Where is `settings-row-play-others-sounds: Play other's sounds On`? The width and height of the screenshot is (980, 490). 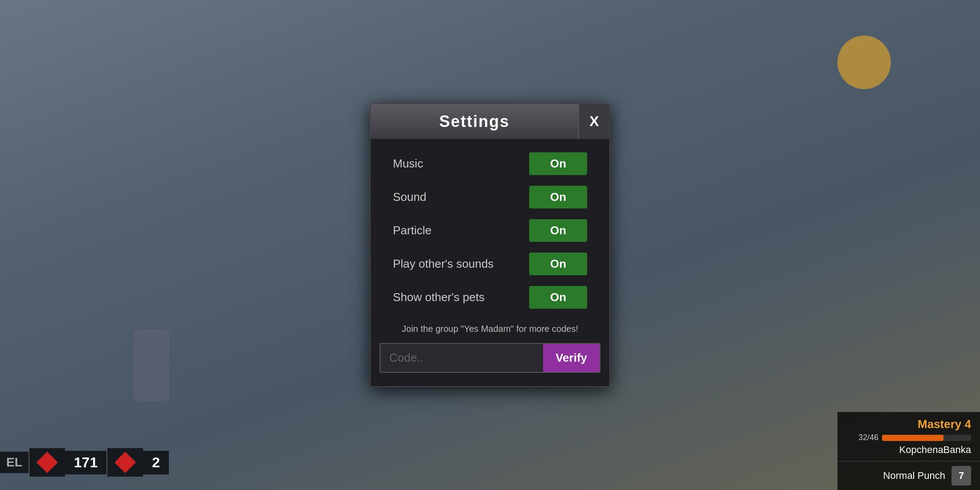
settings-row-play-others-sounds: Play other's sounds On is located at coordinates (490, 264).